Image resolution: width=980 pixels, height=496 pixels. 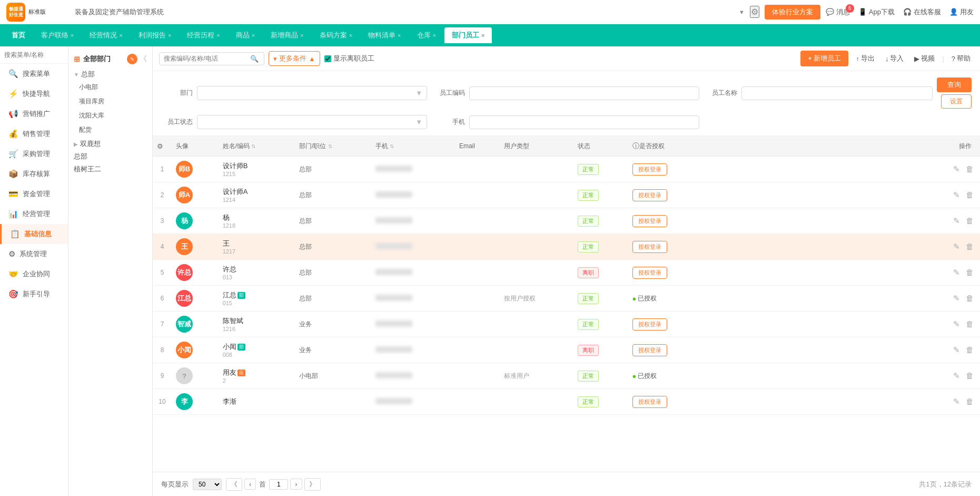 I want to click on navtab-经营历程: 经营历程×, so click(x=203, y=35).